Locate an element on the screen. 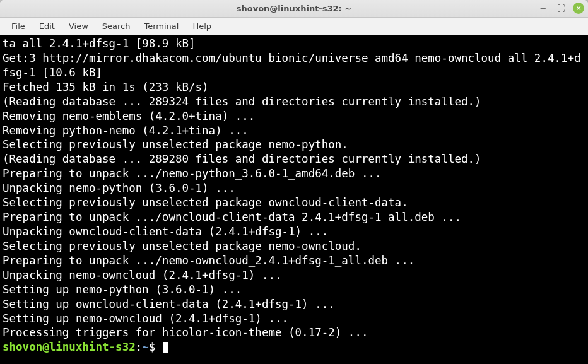 The width and height of the screenshot is (588, 364). menu-edit: Edit is located at coordinates (47, 26).